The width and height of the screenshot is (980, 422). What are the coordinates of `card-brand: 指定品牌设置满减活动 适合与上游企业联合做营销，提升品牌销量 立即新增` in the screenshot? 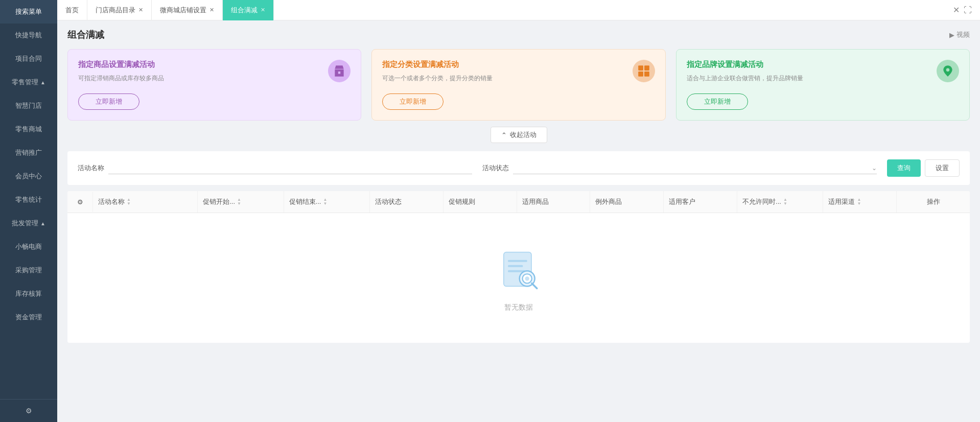 It's located at (823, 85).